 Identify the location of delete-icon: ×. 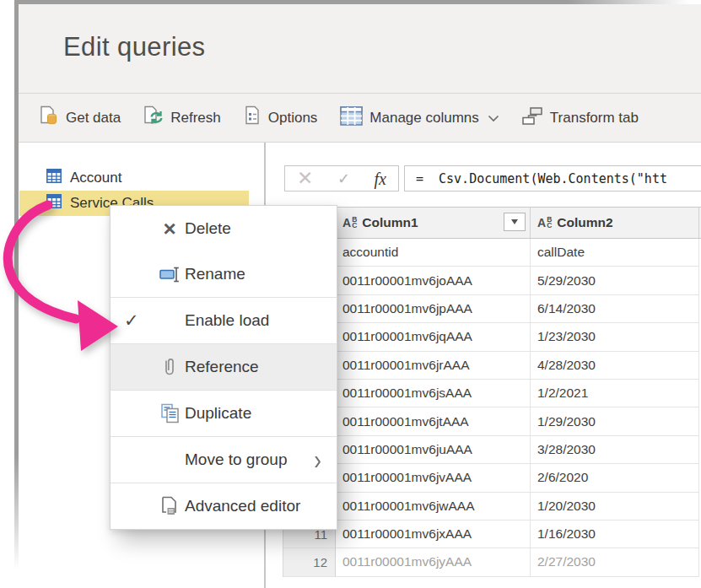
(170, 229).